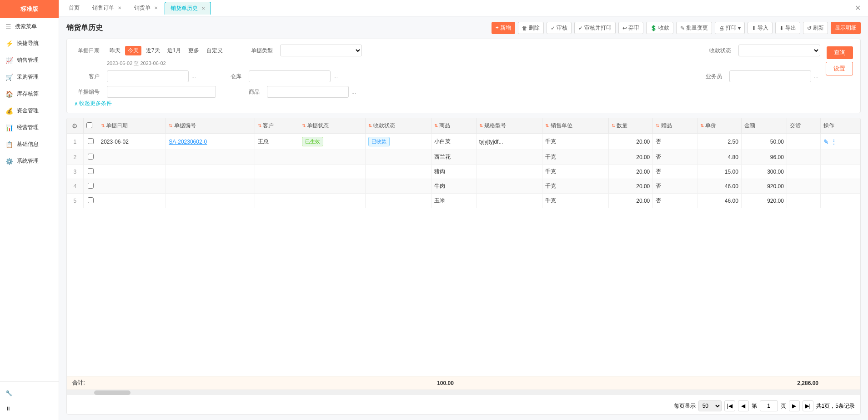 The width and height of the screenshot is (868, 420). What do you see at coordinates (816, 28) in the screenshot?
I see `refresh-button: ↺ 刷新` at bounding box center [816, 28].